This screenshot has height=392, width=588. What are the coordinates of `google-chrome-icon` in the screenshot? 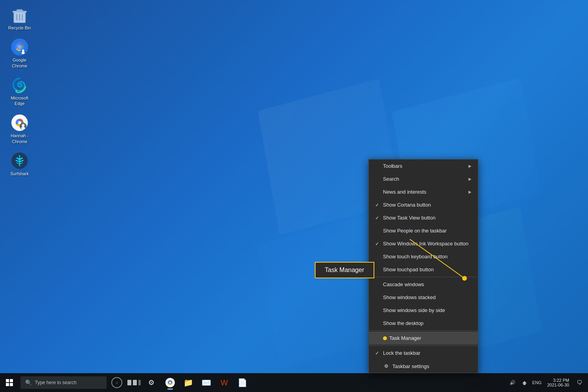 It's located at (20, 47).